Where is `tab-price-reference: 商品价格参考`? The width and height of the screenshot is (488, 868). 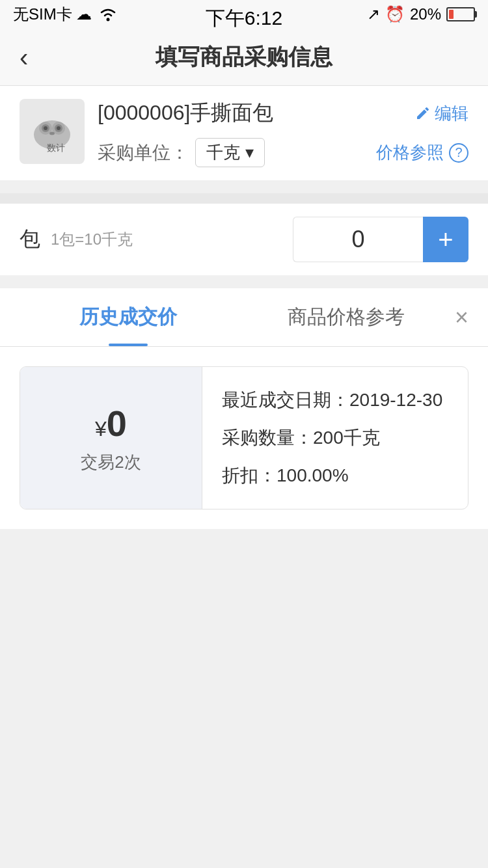 tab-price-reference: 商品价格参考 is located at coordinates (346, 318).